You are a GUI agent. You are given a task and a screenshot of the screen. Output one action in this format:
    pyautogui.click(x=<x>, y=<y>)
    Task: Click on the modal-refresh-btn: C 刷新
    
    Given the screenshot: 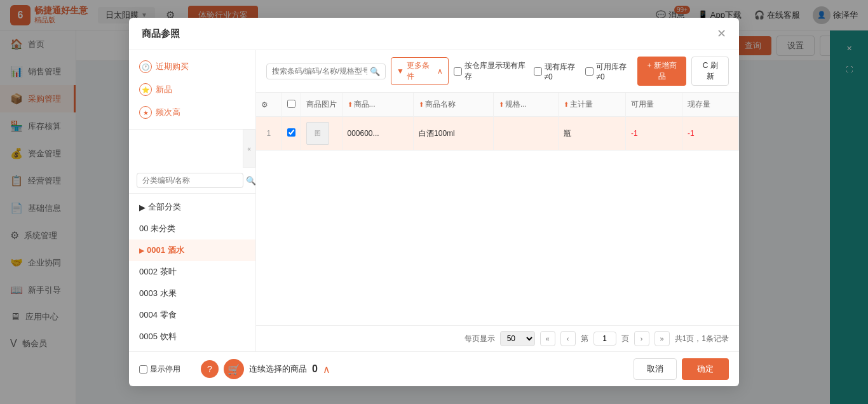 What is the action you would take?
    pyautogui.click(x=710, y=71)
    